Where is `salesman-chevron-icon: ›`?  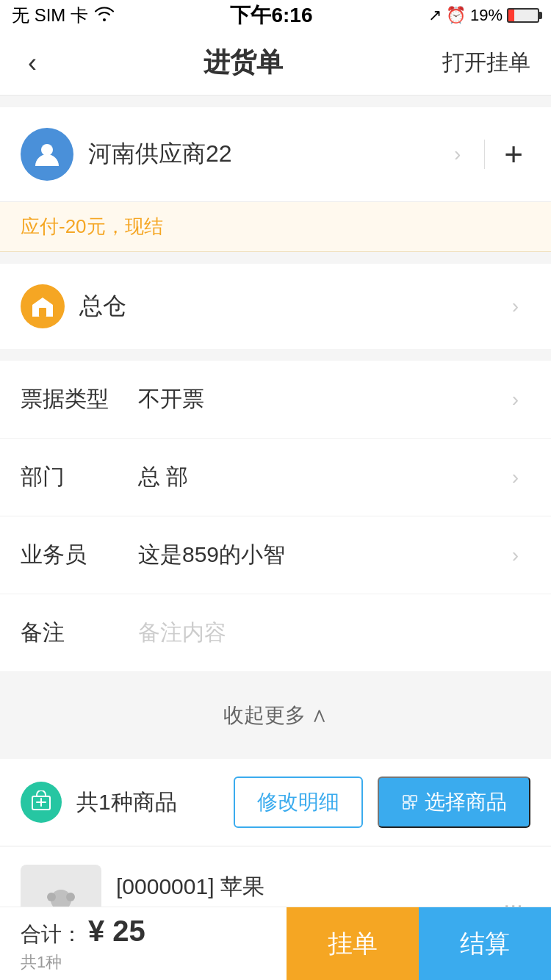 salesman-chevron-icon: › is located at coordinates (516, 555).